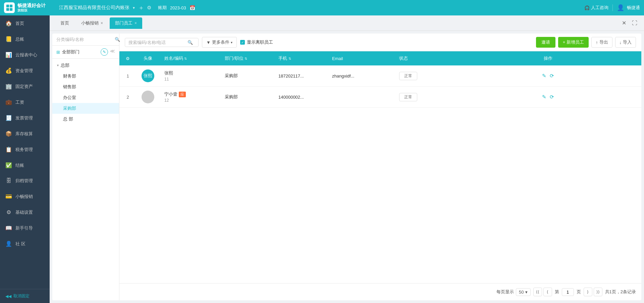 The image size is (644, 303). Describe the element at coordinates (25, 212) in the screenshot. I see `sidebar-item-settings: ⚙ 基础设置` at that location.